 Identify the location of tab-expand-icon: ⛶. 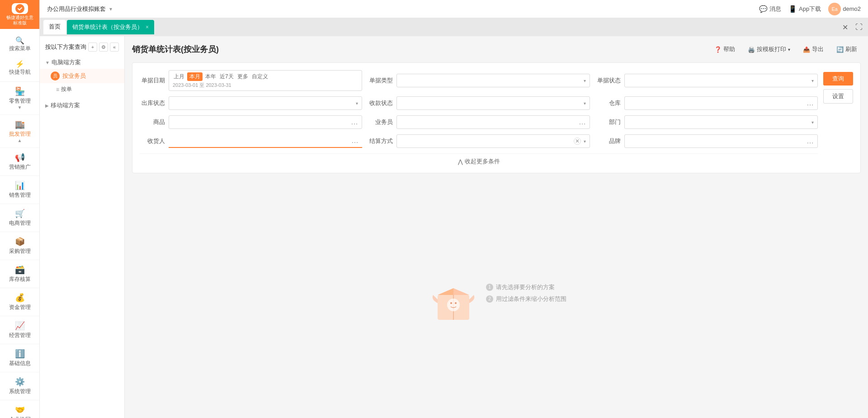
(859, 27).